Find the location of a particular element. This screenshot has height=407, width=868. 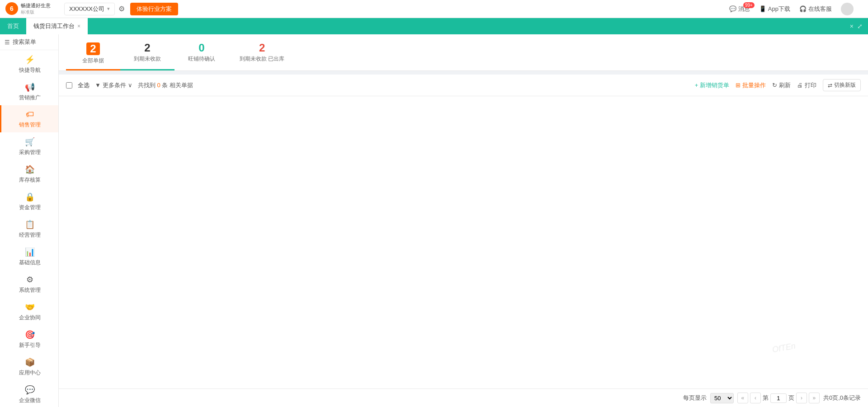

sidebar-item-enterprise: 🤝 企业协同 is located at coordinates (29, 312).